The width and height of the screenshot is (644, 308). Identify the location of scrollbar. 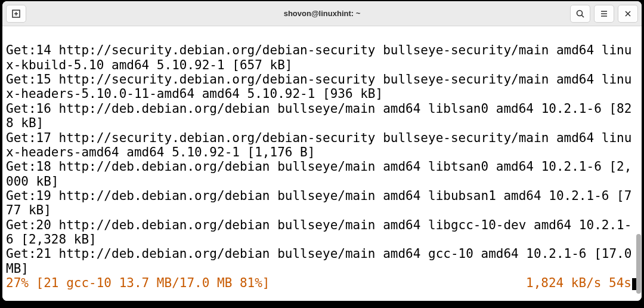
(639, 164).